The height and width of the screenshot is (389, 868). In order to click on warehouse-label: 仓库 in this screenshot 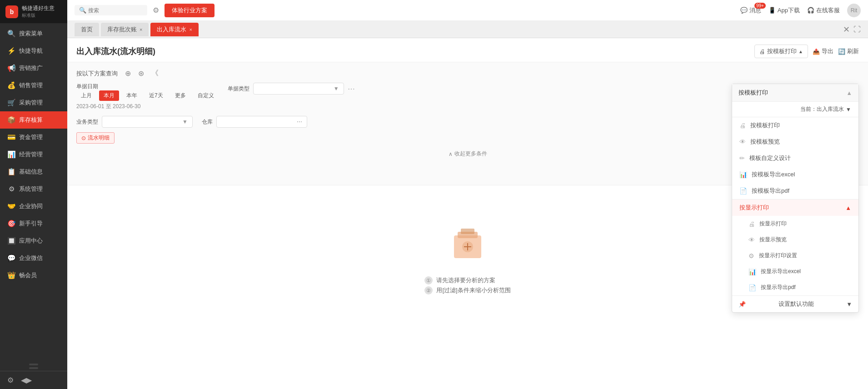, I will do `click(207, 122)`.